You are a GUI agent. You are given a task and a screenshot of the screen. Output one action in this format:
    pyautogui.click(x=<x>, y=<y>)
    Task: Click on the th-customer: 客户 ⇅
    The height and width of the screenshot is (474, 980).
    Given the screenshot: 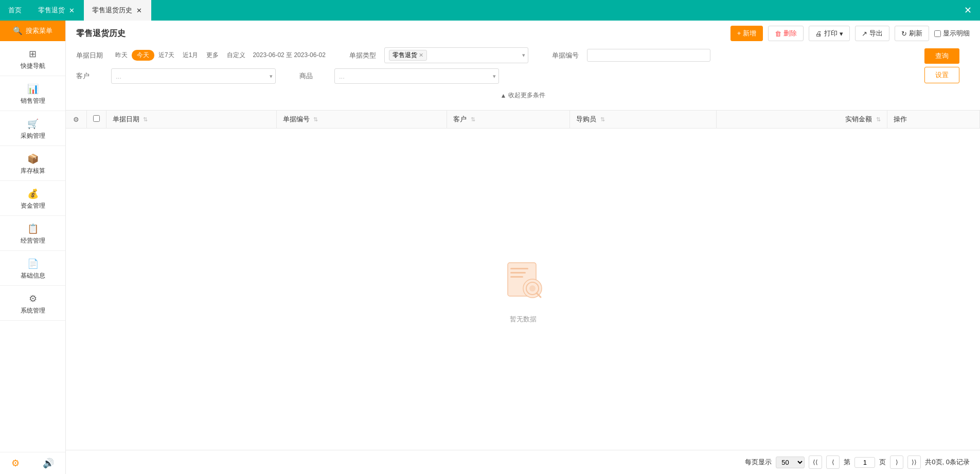 What is the action you would take?
    pyautogui.click(x=508, y=119)
    